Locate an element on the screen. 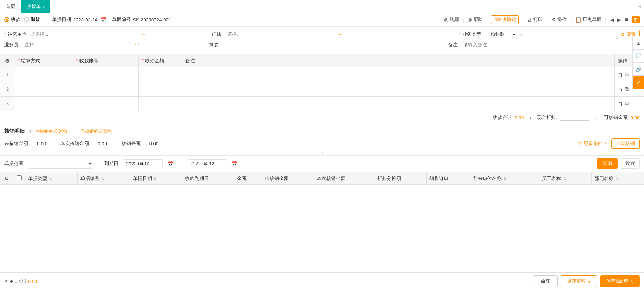 The width and height of the screenshot is (644, 290). action-shortcut: ⌨ 快捷键 is located at coordinates (505, 20).